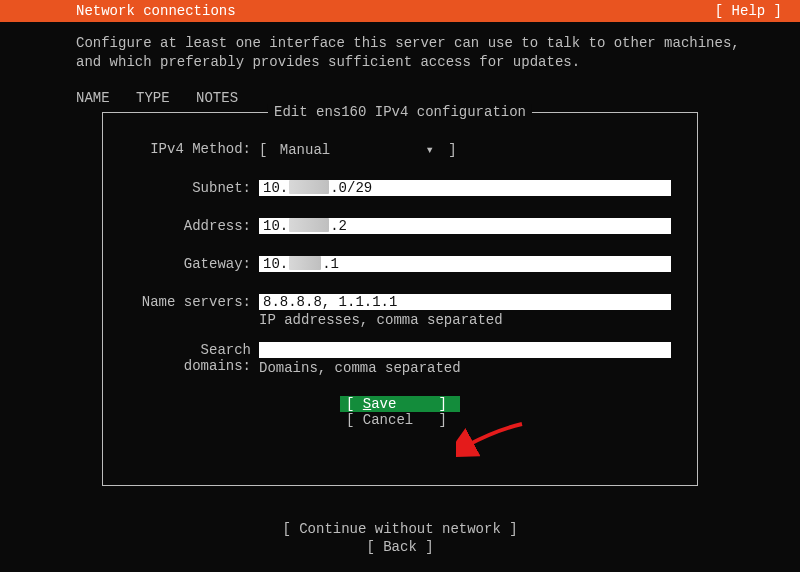 The height and width of the screenshot is (572, 800). I want to click on subnet-input: 10..0/29, so click(465, 188).